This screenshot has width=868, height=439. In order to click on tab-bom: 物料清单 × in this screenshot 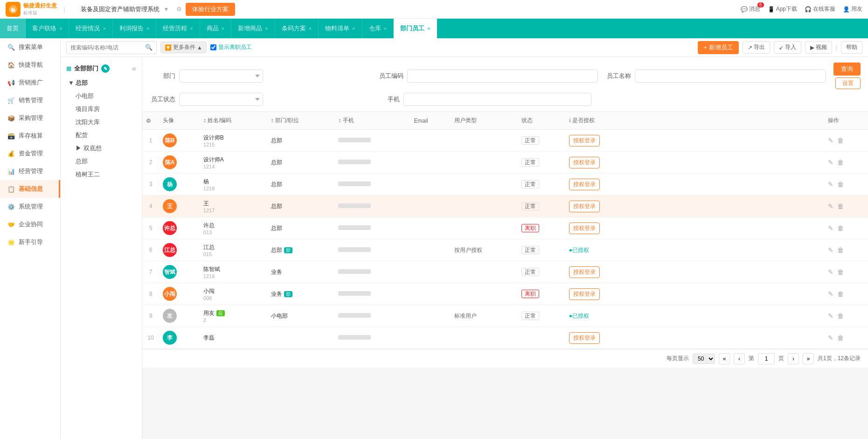, I will do `click(340, 28)`.